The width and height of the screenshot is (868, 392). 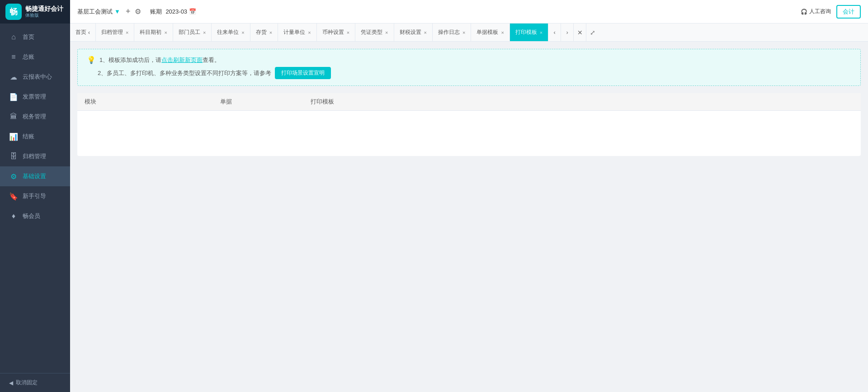 What do you see at coordinates (151, 33) in the screenshot?
I see `tab-subject-label: 科目期初` at bounding box center [151, 33].